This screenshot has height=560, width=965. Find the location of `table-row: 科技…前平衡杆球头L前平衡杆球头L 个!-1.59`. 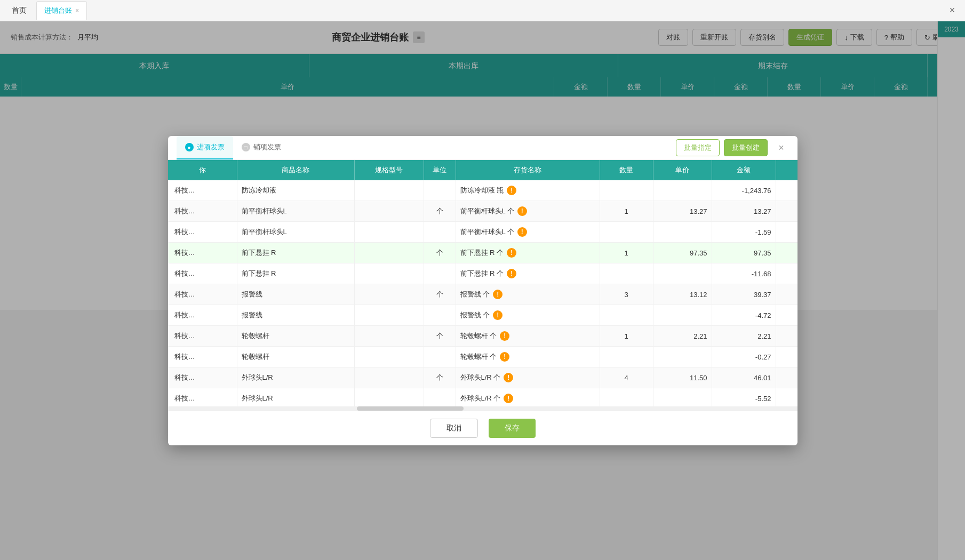

table-row: 科技…前平衡杆球头L前平衡杆球头L 个!-1.59 is located at coordinates (483, 233).